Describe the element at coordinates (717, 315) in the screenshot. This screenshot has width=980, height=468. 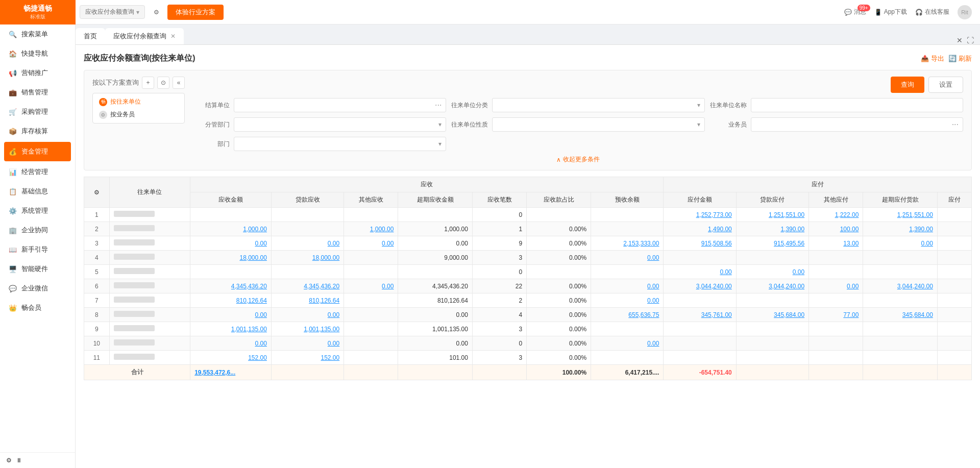
I see `link-value: 345,761.00` at that location.